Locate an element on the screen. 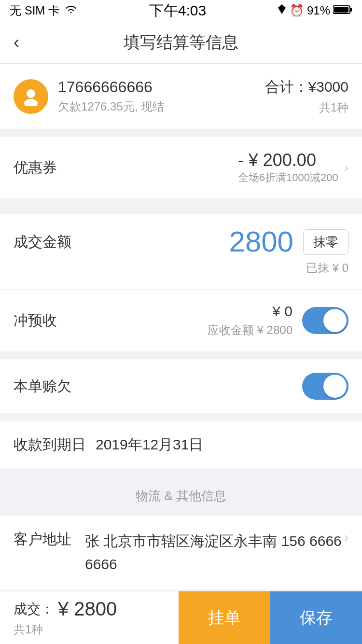  total-value: ¥3000 is located at coordinates (328, 87).